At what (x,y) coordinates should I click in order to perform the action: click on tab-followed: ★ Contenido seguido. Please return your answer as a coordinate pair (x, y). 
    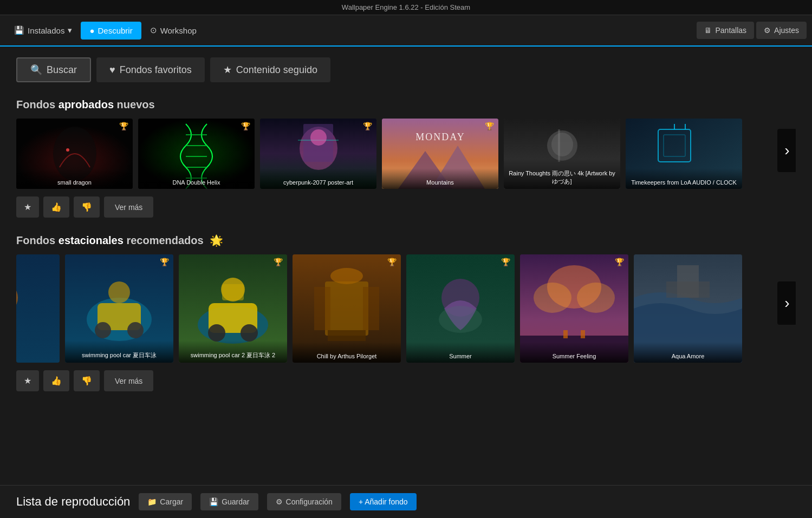
    Looking at the image, I should click on (270, 70).